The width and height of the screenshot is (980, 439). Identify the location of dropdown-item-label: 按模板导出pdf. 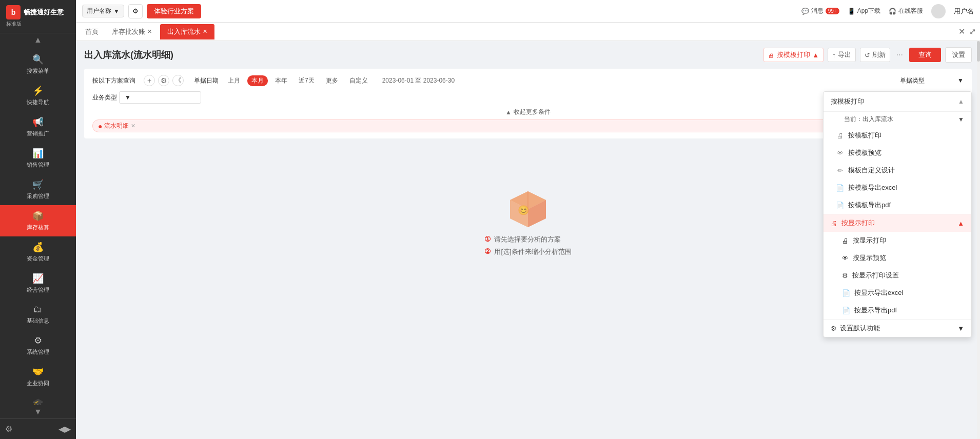
(869, 205).